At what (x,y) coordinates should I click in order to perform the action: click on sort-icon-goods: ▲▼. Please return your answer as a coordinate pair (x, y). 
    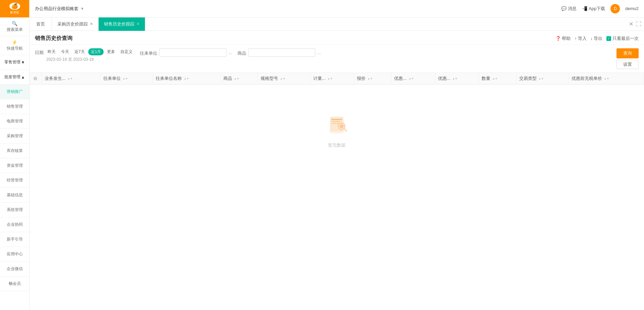
    Looking at the image, I should click on (236, 79).